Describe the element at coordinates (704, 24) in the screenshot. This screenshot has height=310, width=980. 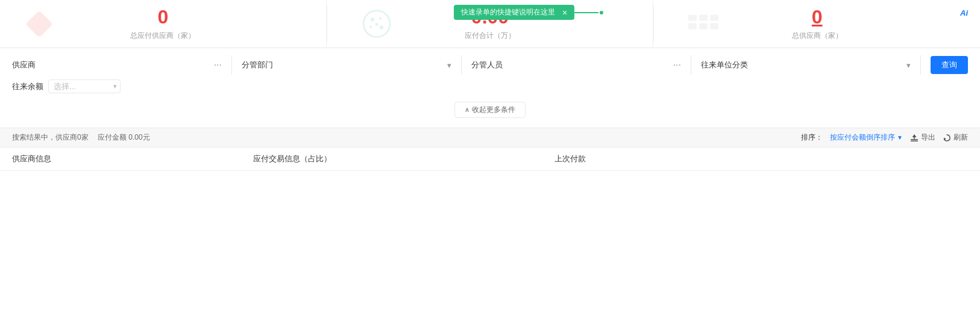
I see `grid-icon` at that location.